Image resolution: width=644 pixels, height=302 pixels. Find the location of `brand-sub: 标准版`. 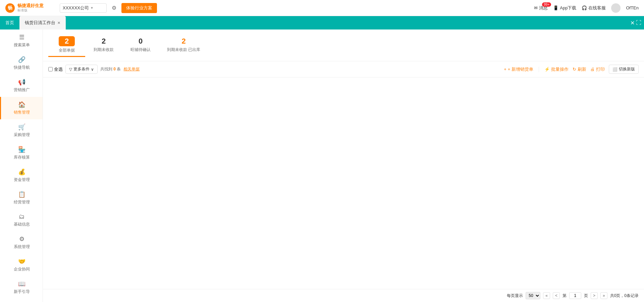

brand-sub: 标准版 is located at coordinates (31, 10).